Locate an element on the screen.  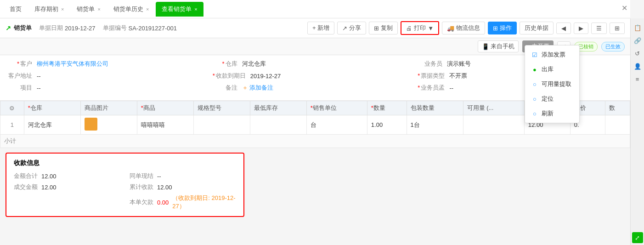
tab-home: 首页 is located at coordinates (16, 9).